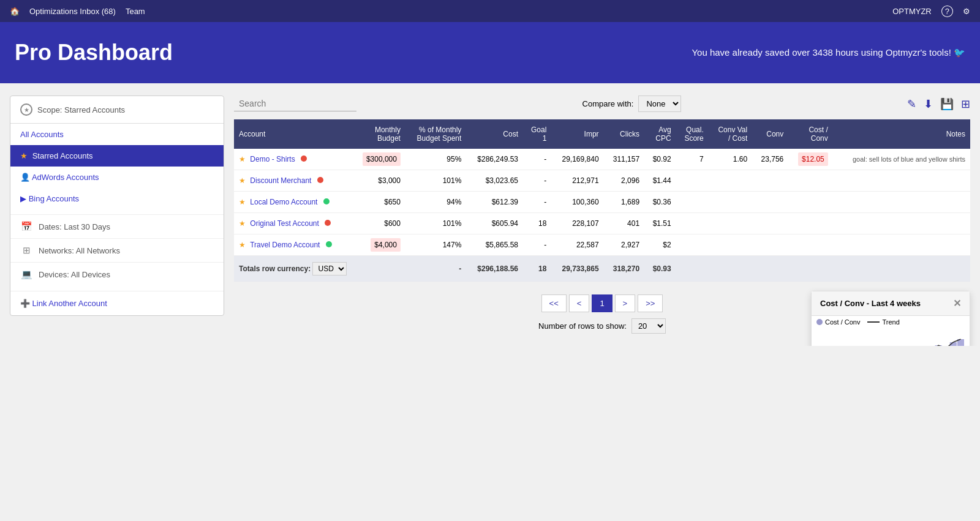  I want to click on last-page-btn: >>, so click(650, 304).